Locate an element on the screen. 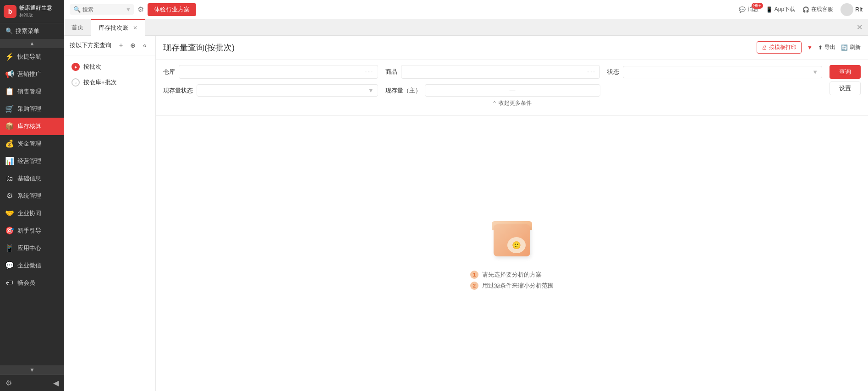  sidebar-item-system: ⚙ 系统管理 is located at coordinates (32, 196).